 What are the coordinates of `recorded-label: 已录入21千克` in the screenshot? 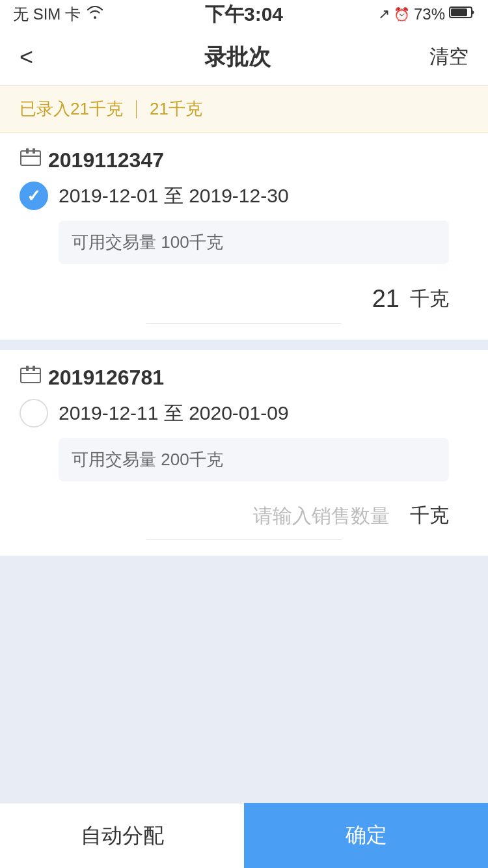 It's located at (72, 109).